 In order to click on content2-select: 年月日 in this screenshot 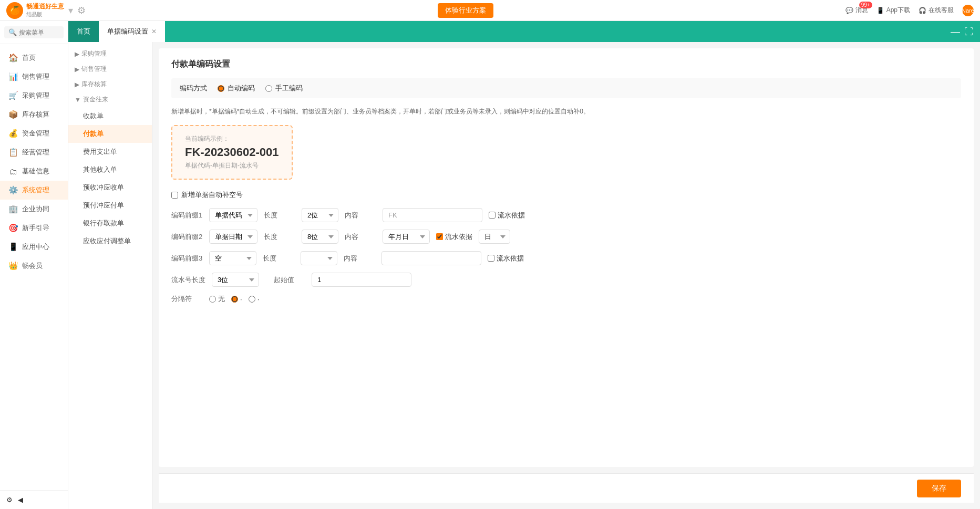, I will do `click(406, 236)`.